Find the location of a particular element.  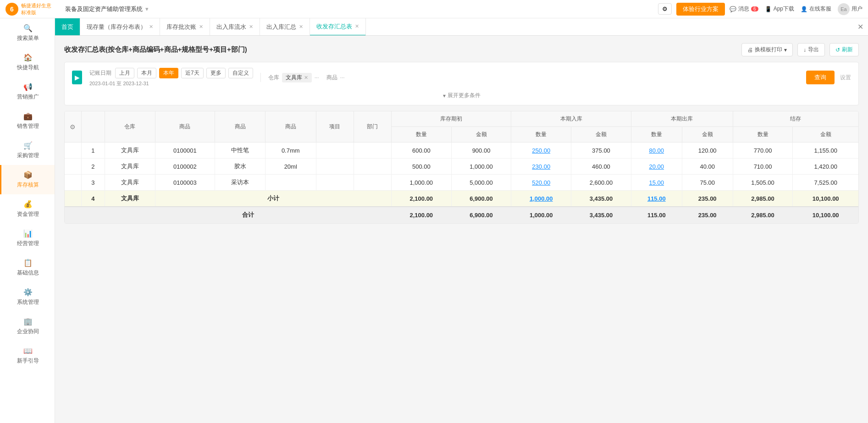

sidebar-item-system: ⚙️ 系统管理 is located at coordinates (28, 297).